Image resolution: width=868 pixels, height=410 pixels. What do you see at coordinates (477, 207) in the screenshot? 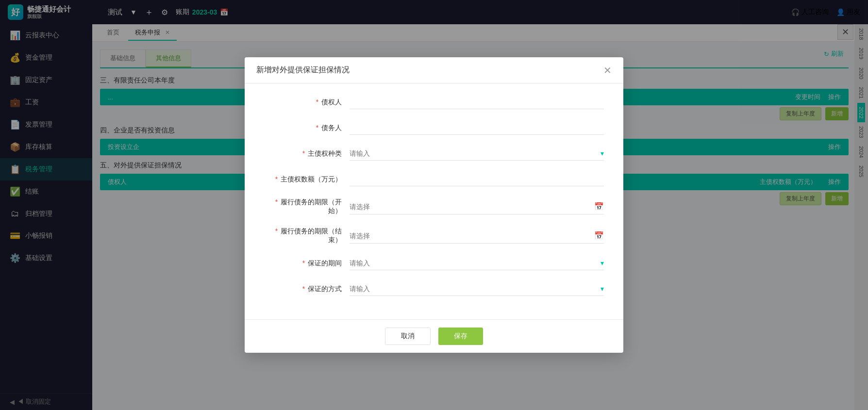
I see `date-period-start: 📅` at bounding box center [477, 207].